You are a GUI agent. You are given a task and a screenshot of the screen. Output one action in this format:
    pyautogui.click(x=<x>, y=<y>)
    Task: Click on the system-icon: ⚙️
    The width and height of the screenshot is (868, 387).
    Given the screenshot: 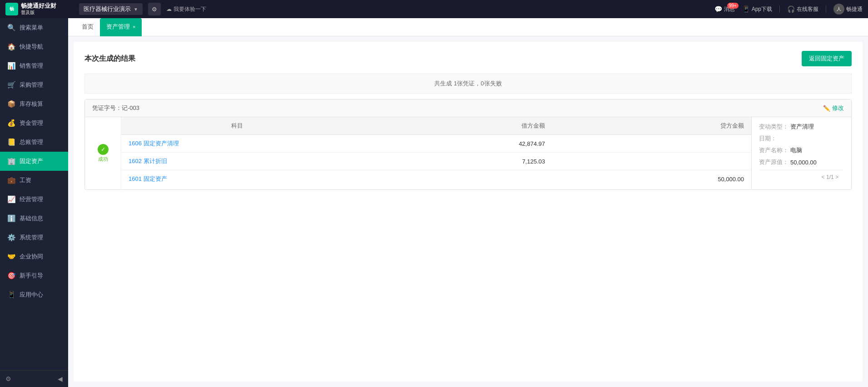 What is the action you would take?
    pyautogui.click(x=12, y=238)
    